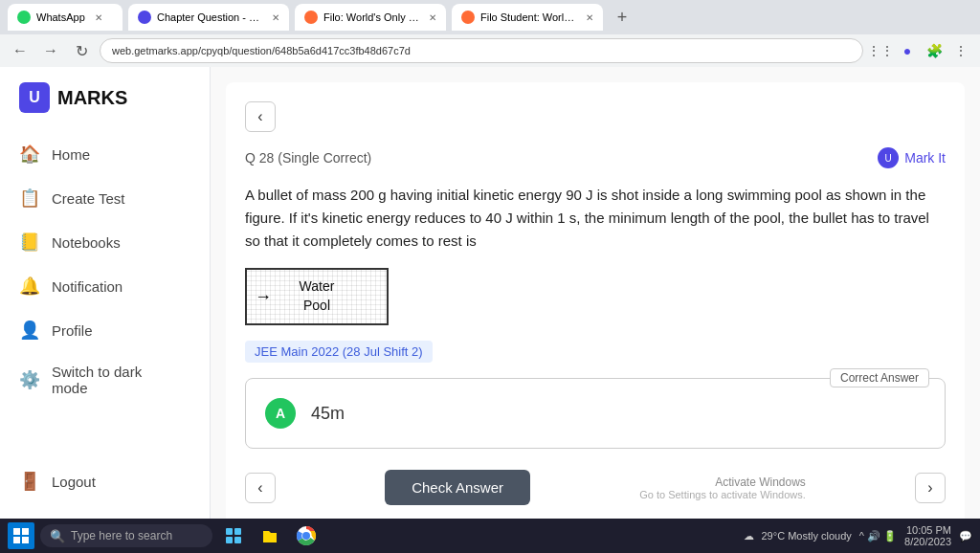 The width and height of the screenshot is (980, 553). I want to click on next-question-btn: ›, so click(930, 488).